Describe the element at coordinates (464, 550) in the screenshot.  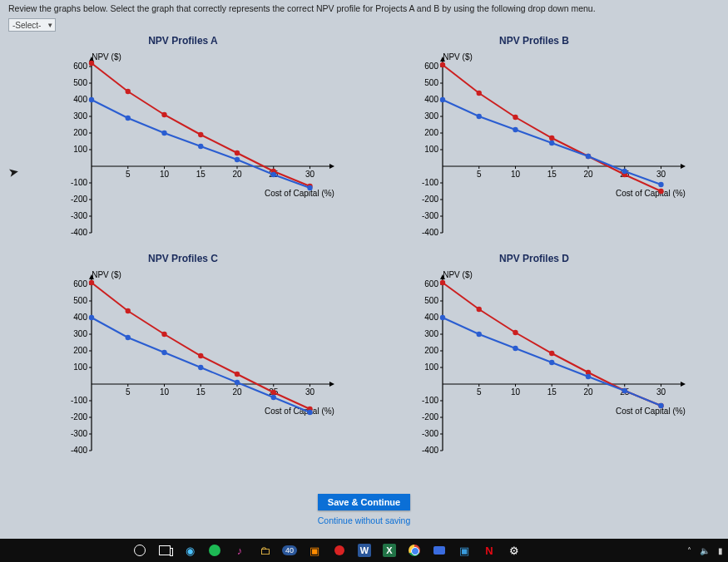
I see `camera-icon: ▣` at that location.